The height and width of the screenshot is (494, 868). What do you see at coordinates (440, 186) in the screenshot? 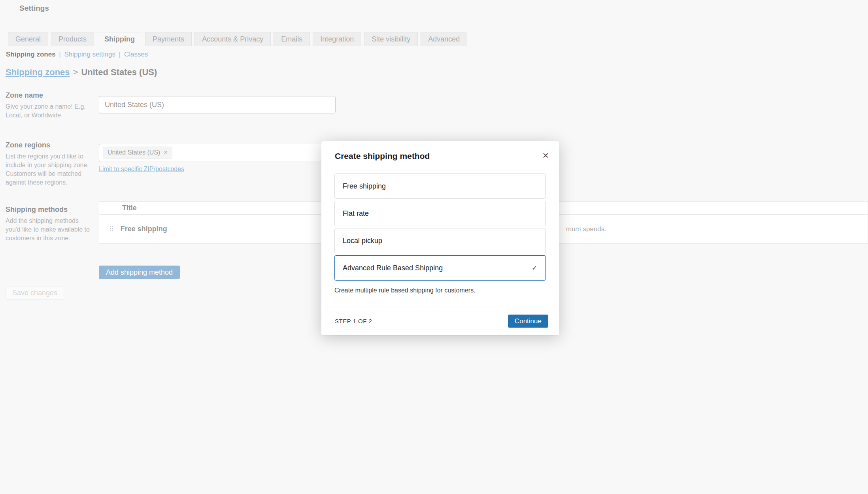
I see `option-free-shipping: Free shipping` at bounding box center [440, 186].